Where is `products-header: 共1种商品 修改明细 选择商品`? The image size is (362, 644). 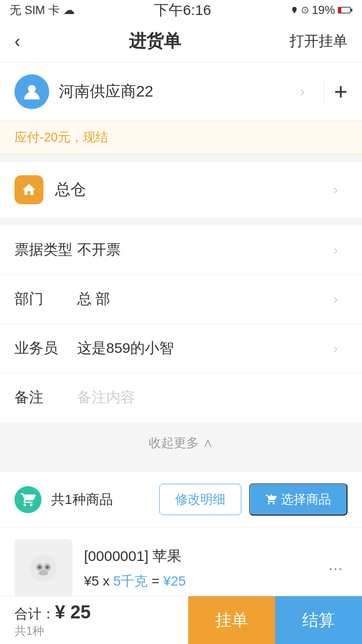 products-header: 共1种商品 修改明细 选择商品 is located at coordinates (181, 500).